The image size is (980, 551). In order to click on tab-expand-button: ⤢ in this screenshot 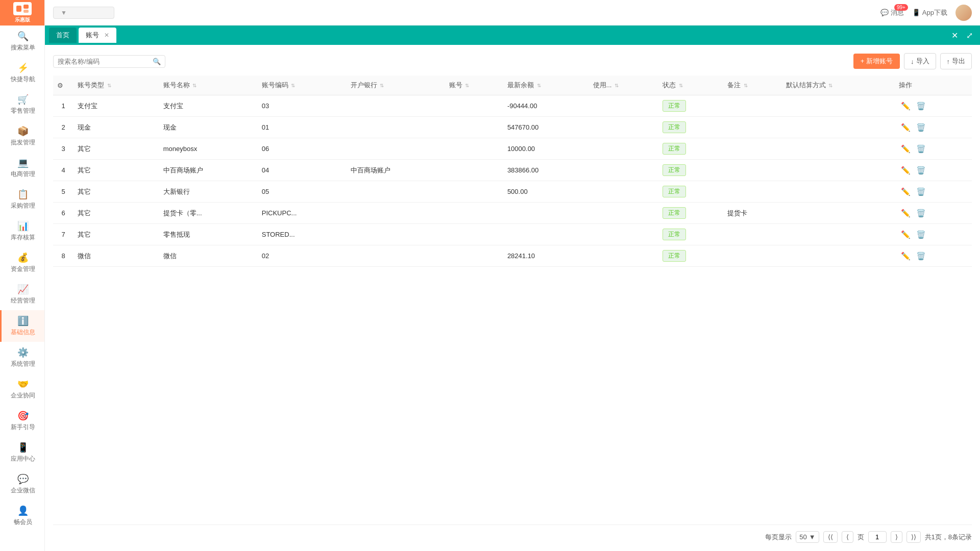, I will do `click(970, 36)`.